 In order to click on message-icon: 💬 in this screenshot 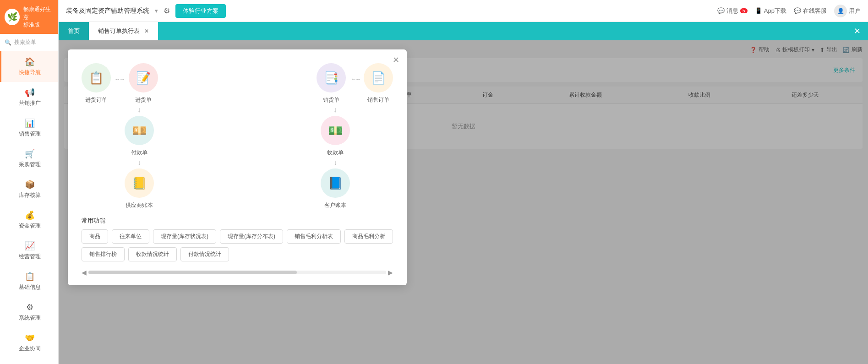, I will do `click(721, 11)`.